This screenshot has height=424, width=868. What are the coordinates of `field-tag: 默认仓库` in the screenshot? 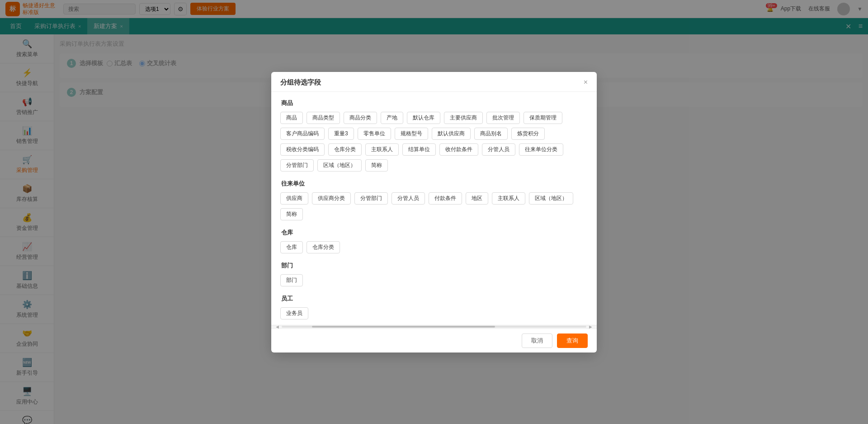 It's located at (424, 118).